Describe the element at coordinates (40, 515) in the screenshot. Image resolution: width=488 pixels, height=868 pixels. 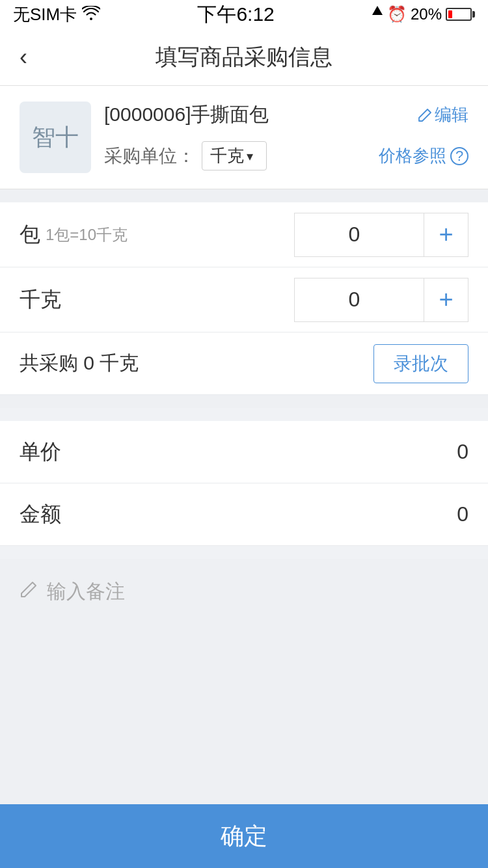
I see `amount-label: 金额` at that location.